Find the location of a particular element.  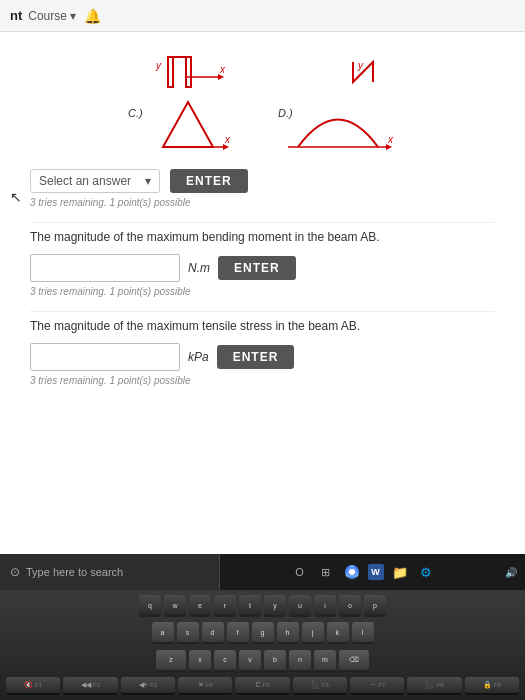

bell-icon: 🔔 is located at coordinates (92, 16).